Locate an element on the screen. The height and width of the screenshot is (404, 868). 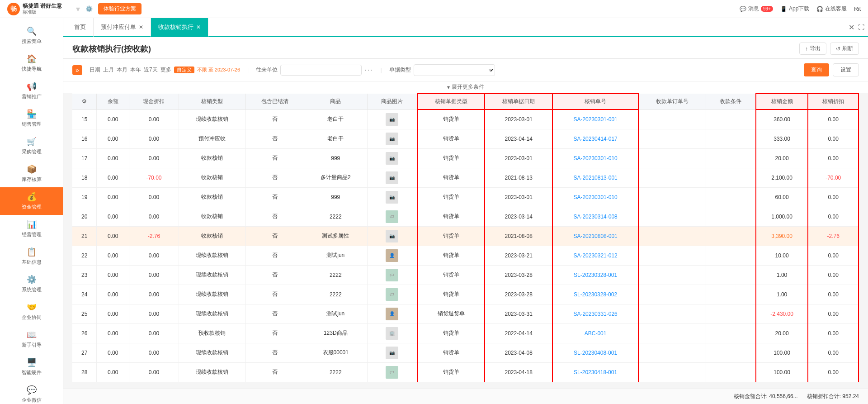
tab-close-all-icon: ✕ is located at coordinates (852, 27).